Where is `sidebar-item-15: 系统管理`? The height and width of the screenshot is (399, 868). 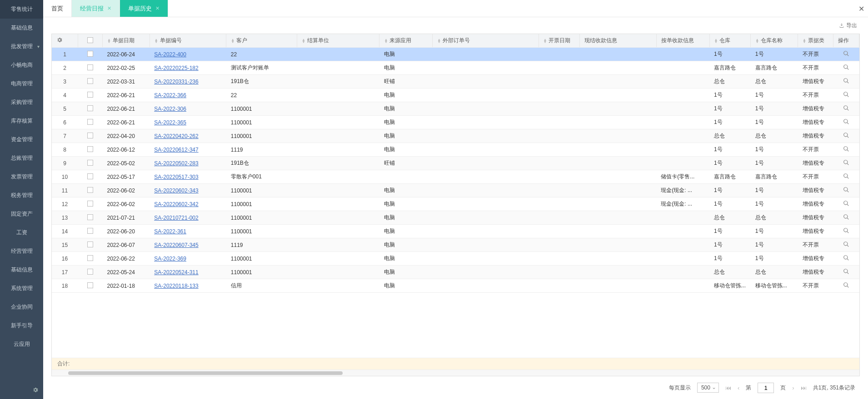
sidebar-item-15: 系统管理 is located at coordinates (22, 289).